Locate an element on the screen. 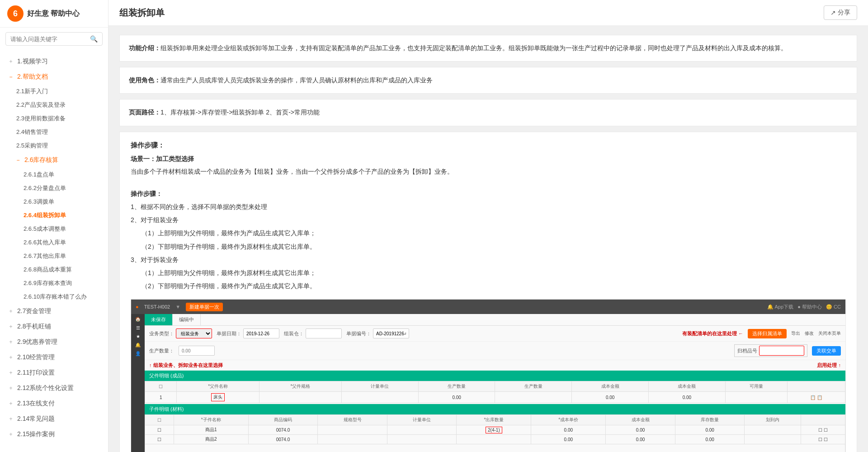 The height and width of the screenshot is (452, 868). app-tab-editing: 编辑中 is located at coordinates (187, 319).